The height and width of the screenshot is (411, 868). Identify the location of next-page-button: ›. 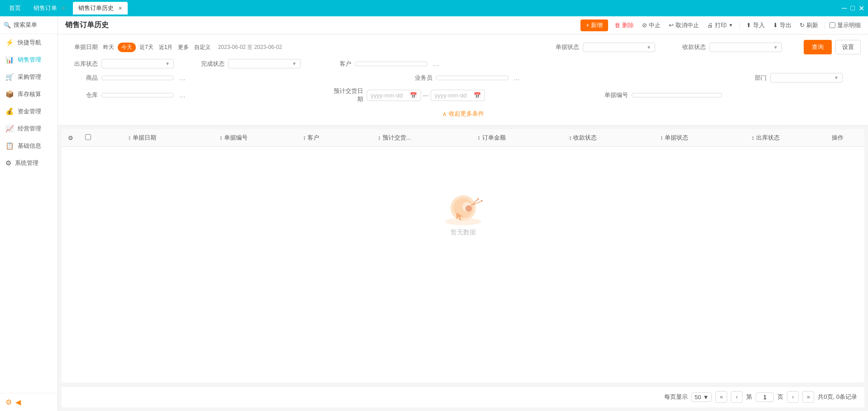
(793, 397).